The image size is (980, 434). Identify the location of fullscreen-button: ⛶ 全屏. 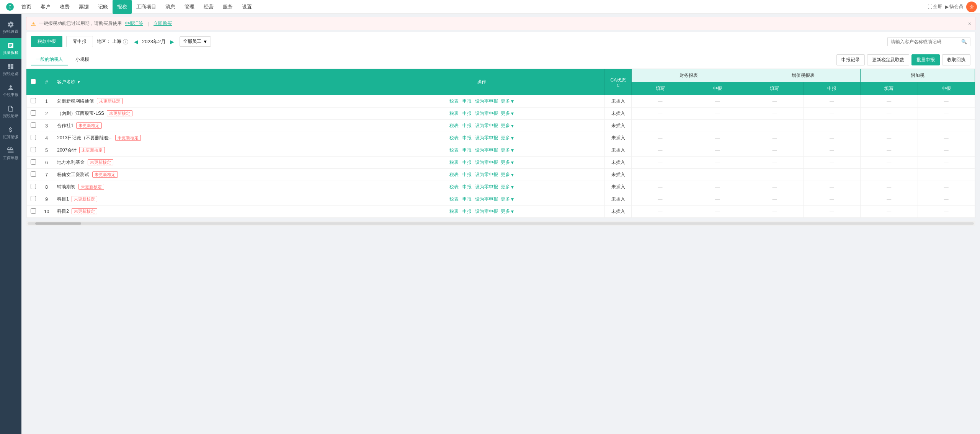
(935, 7).